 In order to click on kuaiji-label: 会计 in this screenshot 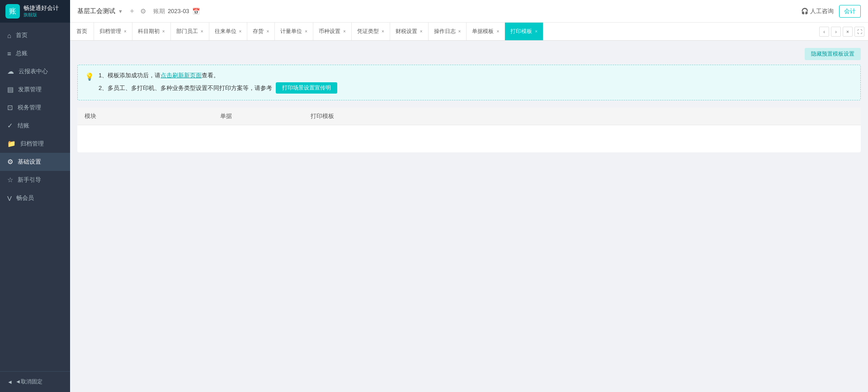, I will do `click(850, 11)`.